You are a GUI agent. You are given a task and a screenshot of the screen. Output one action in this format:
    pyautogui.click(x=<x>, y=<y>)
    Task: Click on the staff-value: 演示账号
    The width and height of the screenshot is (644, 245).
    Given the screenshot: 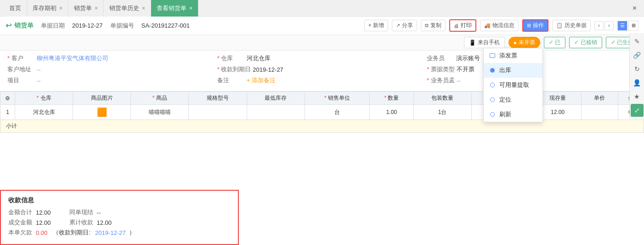 What is the action you would take?
    pyautogui.click(x=468, y=58)
    